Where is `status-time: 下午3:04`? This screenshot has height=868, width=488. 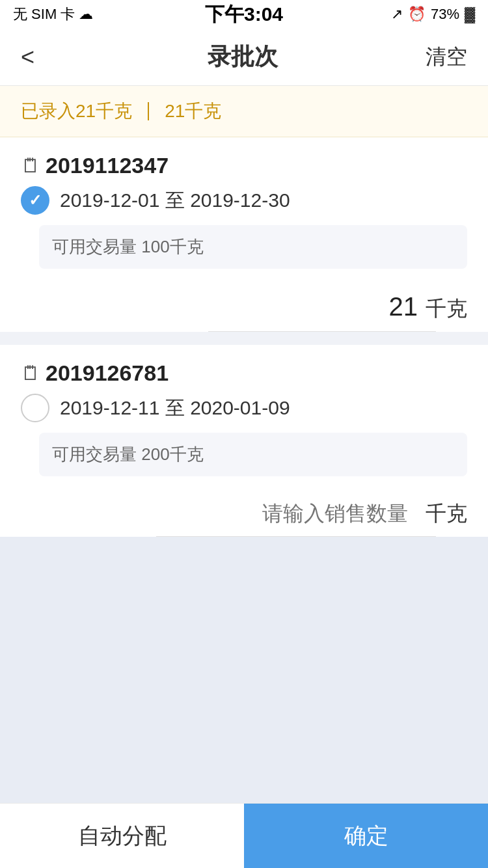
status-time: 下午3:04 is located at coordinates (244, 14).